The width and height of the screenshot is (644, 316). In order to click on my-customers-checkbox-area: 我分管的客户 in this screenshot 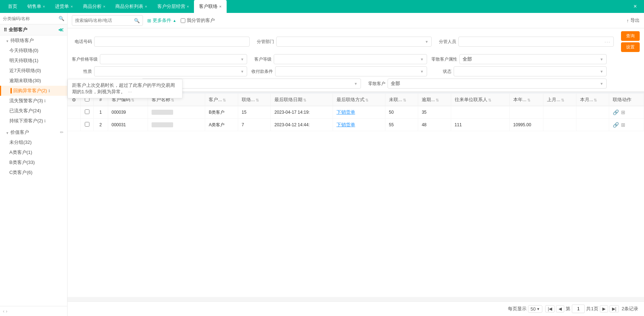, I will do `click(198, 20)`.